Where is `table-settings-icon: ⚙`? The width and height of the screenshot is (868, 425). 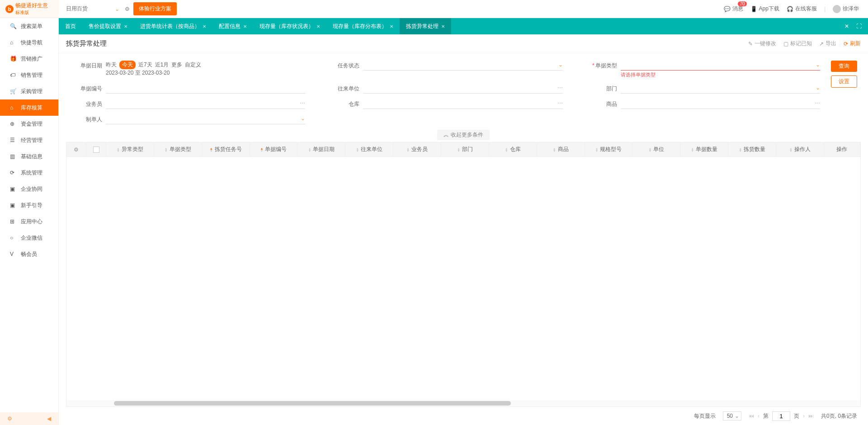 table-settings-icon: ⚙ is located at coordinates (76, 150).